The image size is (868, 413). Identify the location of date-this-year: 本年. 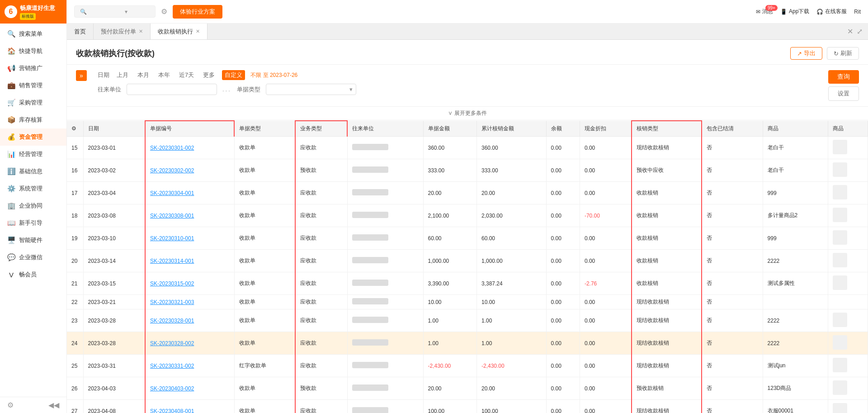
(164, 75).